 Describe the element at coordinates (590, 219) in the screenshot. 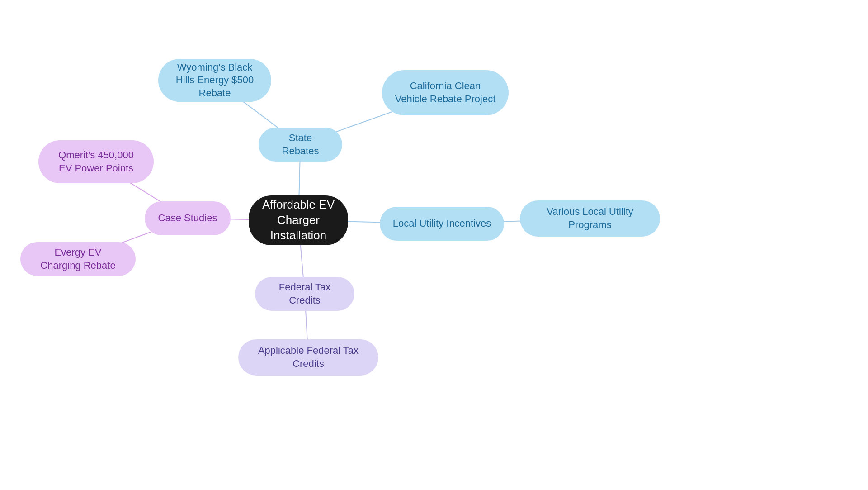

I see `various-utility-node: Various Local Utility Programs` at that location.